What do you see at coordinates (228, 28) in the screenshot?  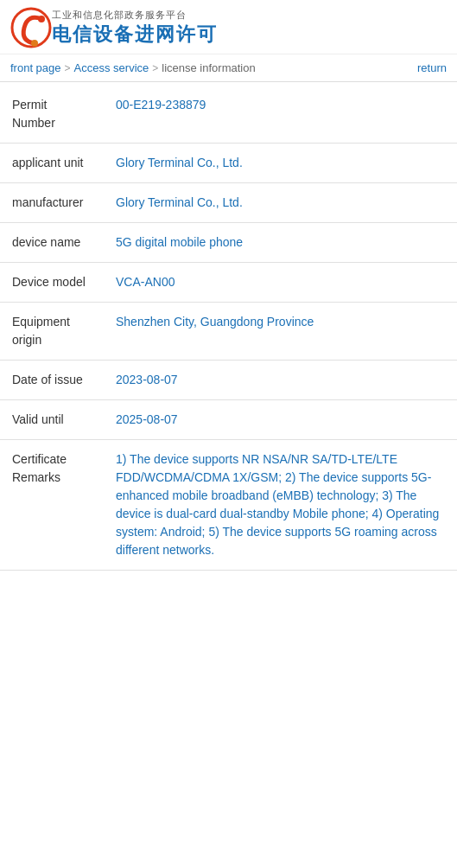 I see `page-header: 工业和信息化部政务服务平台 电信设备进网许可` at bounding box center [228, 28].